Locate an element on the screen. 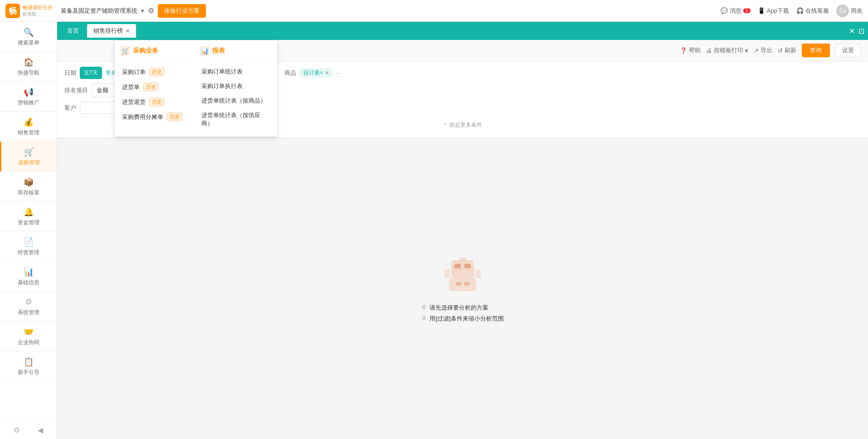  maximize-icon: ⊡ is located at coordinates (862, 31).